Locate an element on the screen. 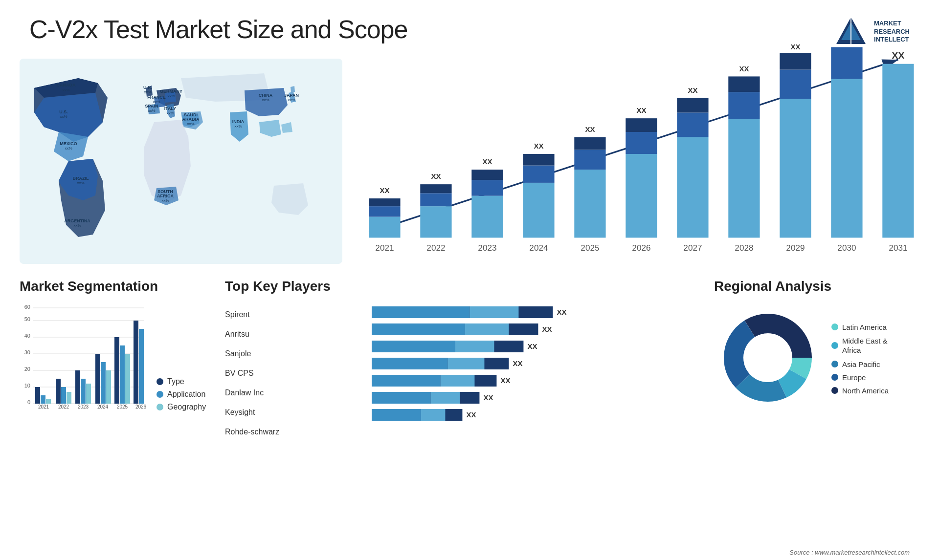  legend-dot-north-america is located at coordinates (835, 390).